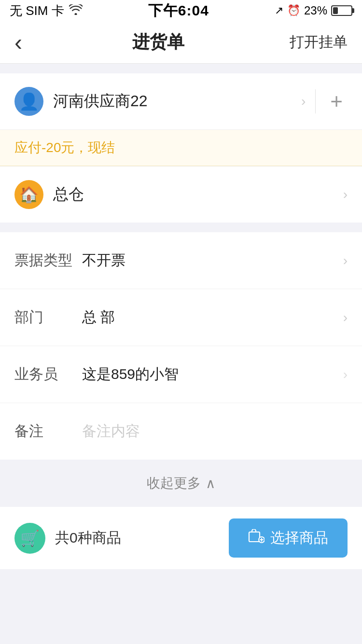 The image size is (362, 644). Describe the element at coordinates (256, 538) in the screenshot. I see `select-product-icon` at that location.